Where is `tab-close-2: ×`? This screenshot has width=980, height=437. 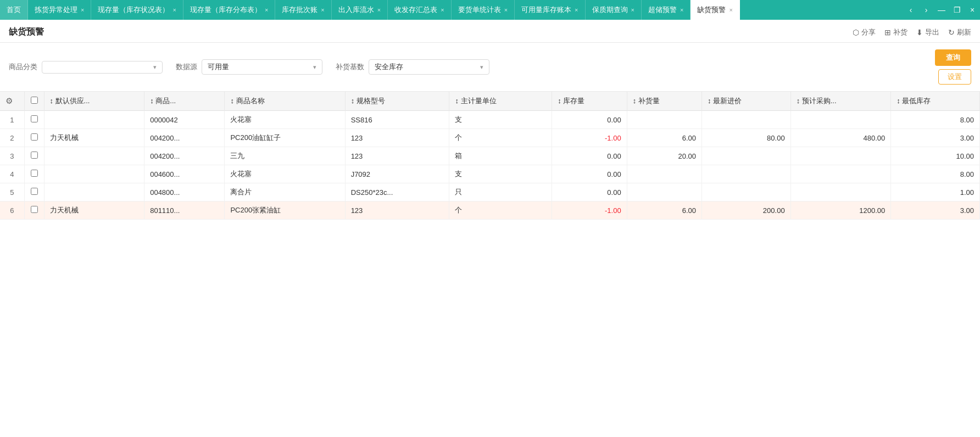
tab-close-2: × is located at coordinates (174, 10).